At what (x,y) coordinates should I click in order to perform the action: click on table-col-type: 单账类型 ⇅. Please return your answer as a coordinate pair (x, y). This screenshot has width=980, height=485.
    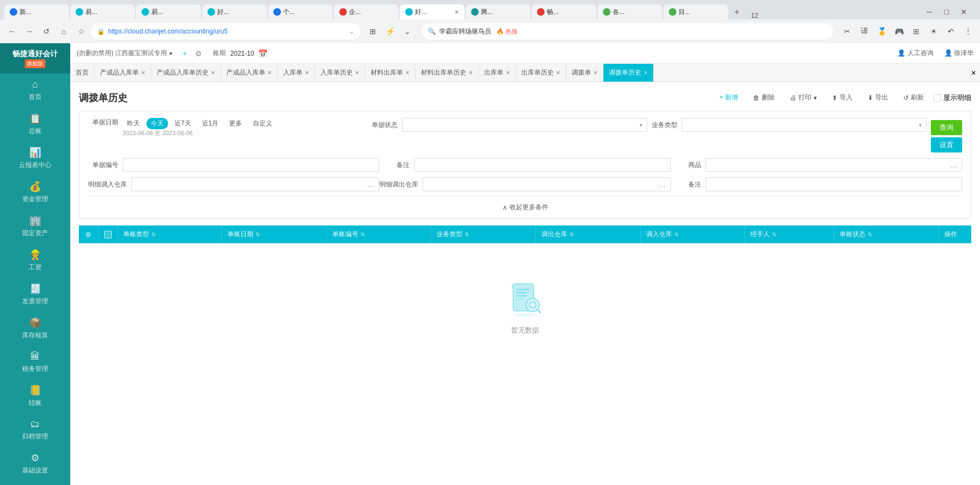
    Looking at the image, I should click on (170, 235).